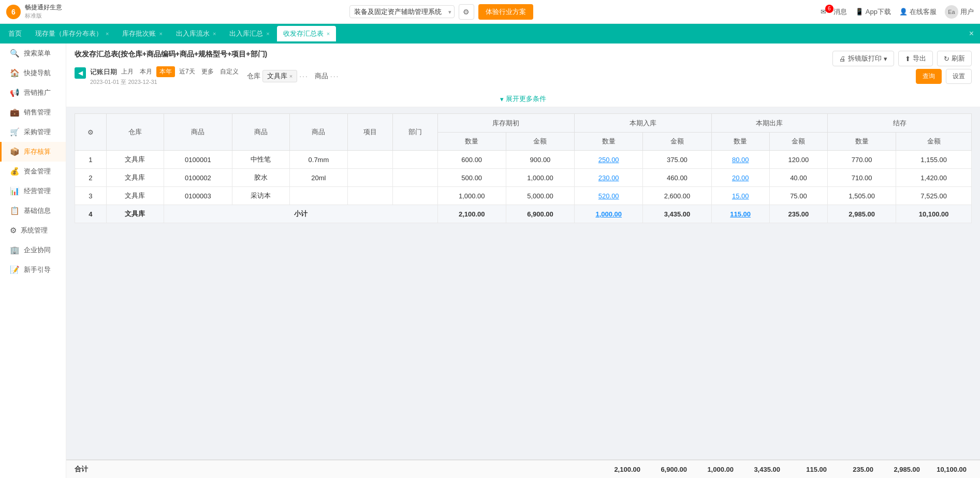  Describe the element at coordinates (955, 59) in the screenshot. I see `refresh-button: ↻ 刷新` at that location.